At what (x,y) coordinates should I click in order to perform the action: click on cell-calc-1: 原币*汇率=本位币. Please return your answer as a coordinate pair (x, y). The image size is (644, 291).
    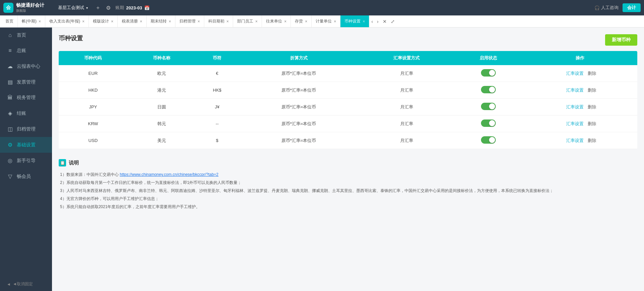
    Looking at the image, I should click on (299, 90).